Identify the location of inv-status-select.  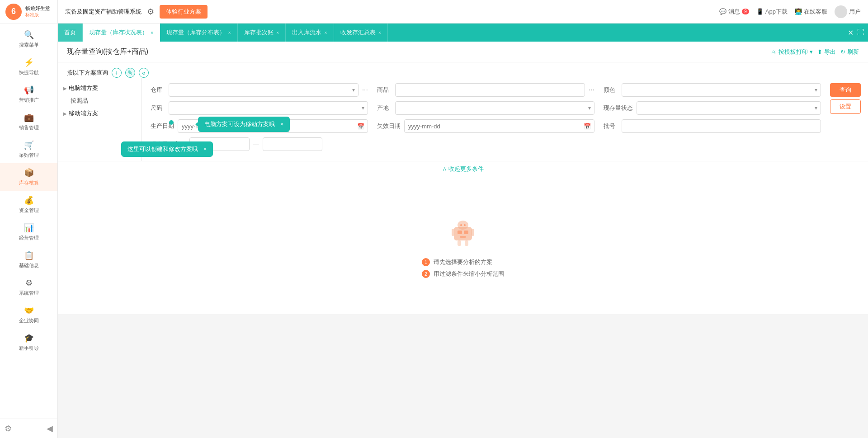
(729, 108).